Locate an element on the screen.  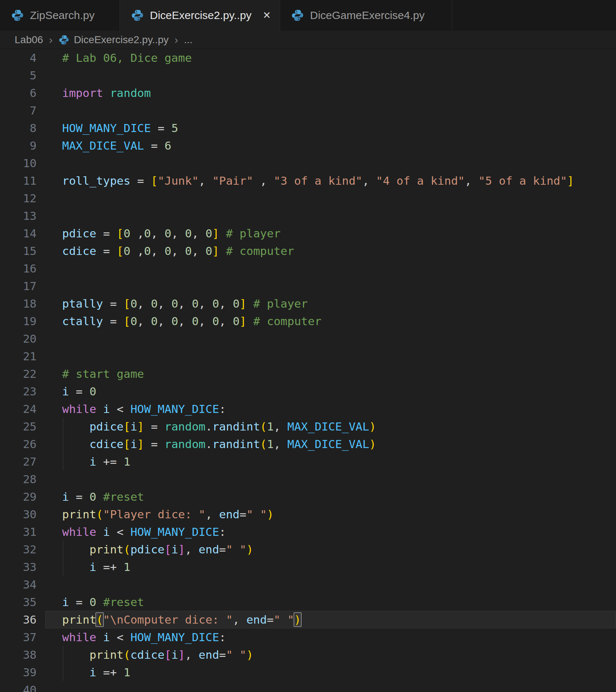
line-number: 22 is located at coordinates (18, 374).